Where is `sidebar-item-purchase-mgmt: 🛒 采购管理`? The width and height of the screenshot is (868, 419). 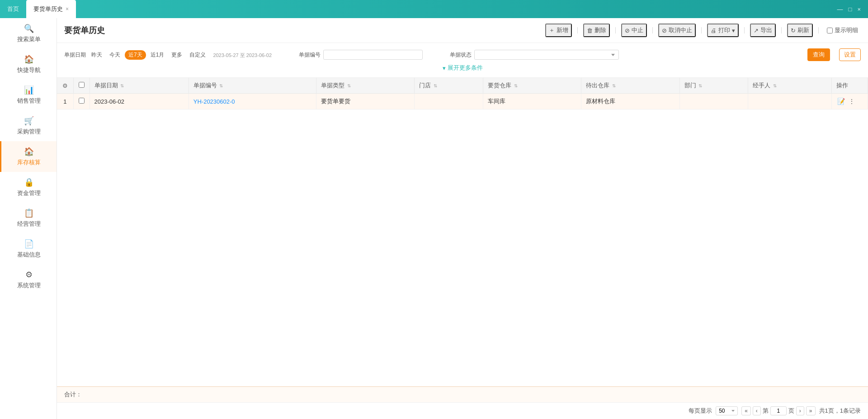
sidebar-item-purchase-mgmt: 🛒 采购管理 is located at coordinates (28, 126).